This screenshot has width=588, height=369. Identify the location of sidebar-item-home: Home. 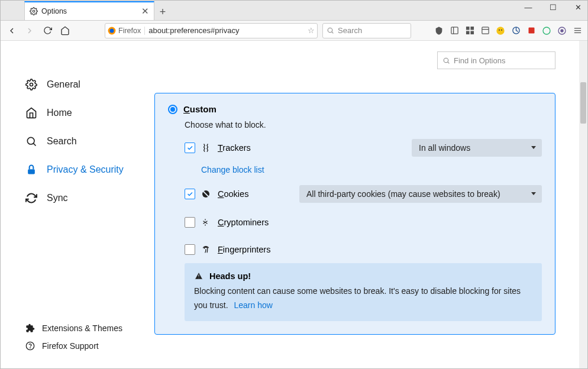
(90, 113).